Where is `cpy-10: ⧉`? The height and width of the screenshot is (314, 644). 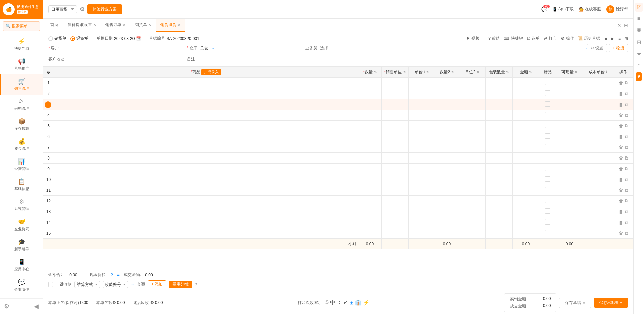
cpy-10: ⧉ is located at coordinates (626, 180).